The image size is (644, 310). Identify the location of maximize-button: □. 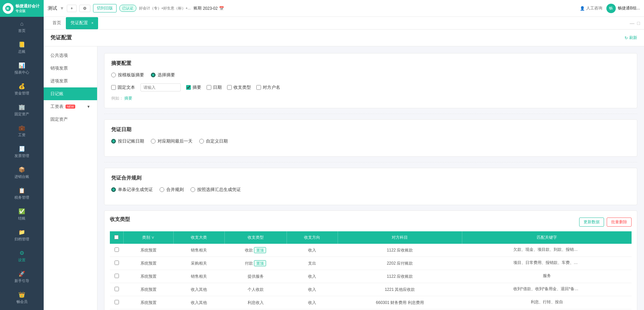
(639, 23).